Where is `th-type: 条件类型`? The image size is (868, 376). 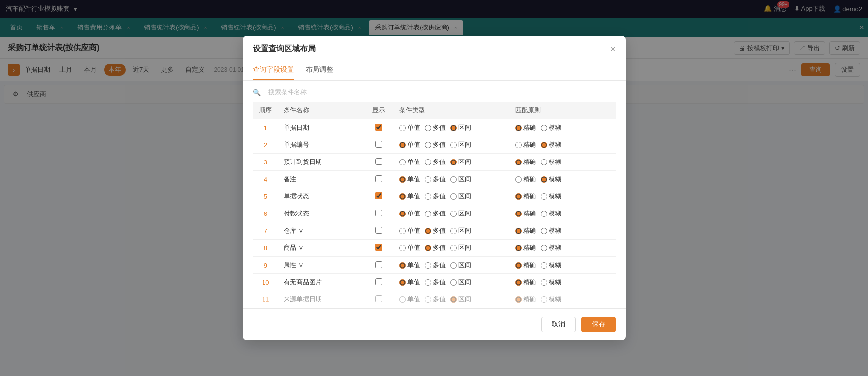
th-type: 条件类型 is located at coordinates (452, 105).